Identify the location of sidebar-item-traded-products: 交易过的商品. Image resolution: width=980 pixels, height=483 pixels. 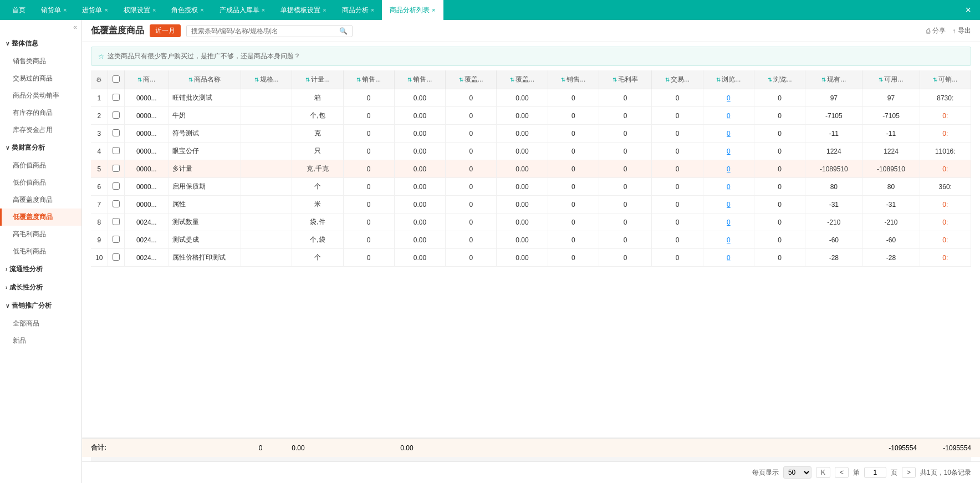
(41, 79).